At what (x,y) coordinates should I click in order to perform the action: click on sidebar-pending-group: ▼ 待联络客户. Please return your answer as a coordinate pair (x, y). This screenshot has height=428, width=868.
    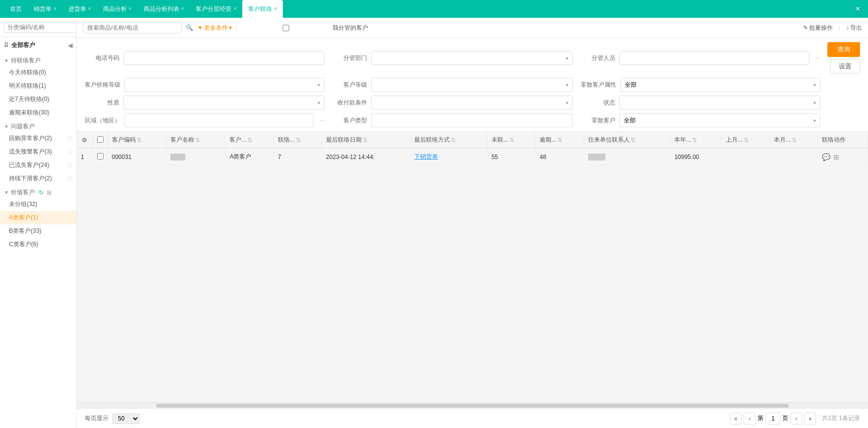
    Looking at the image, I should click on (38, 59).